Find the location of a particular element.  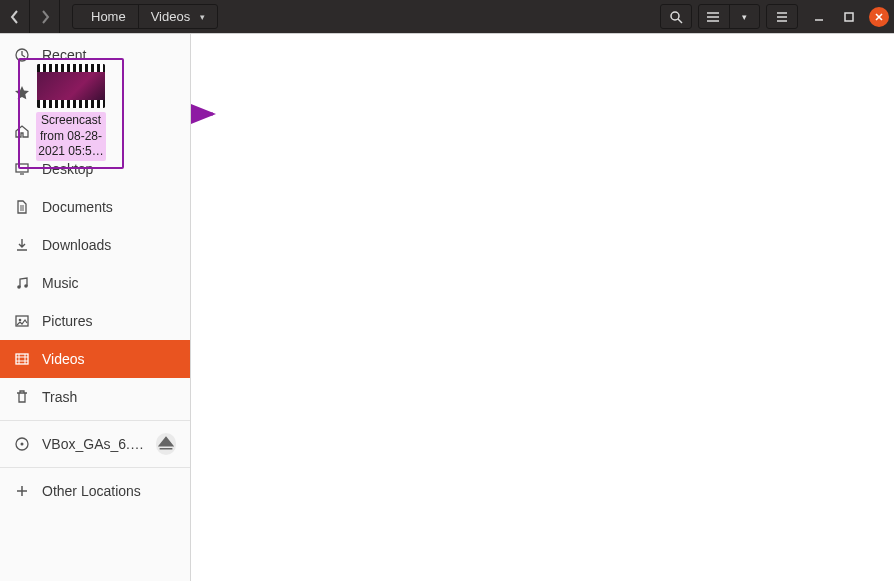

chevron-right-icon is located at coordinates (45, 17).